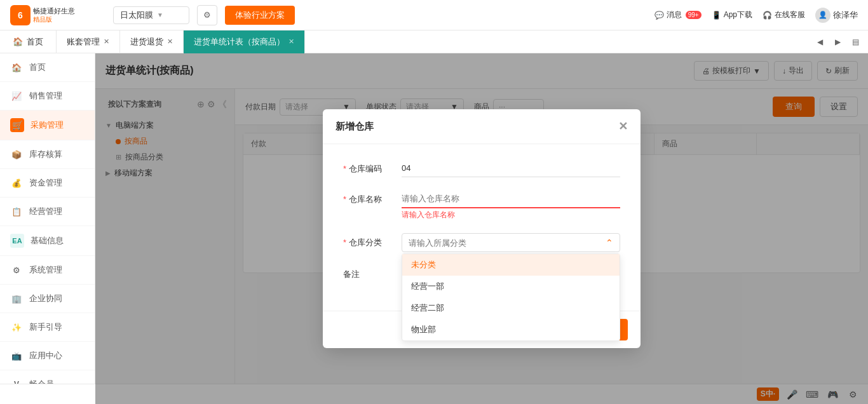 The height and width of the screenshot is (404, 868). Describe the element at coordinates (784, 15) in the screenshot. I see `online-service-button: 🎧 在线客服` at that location.